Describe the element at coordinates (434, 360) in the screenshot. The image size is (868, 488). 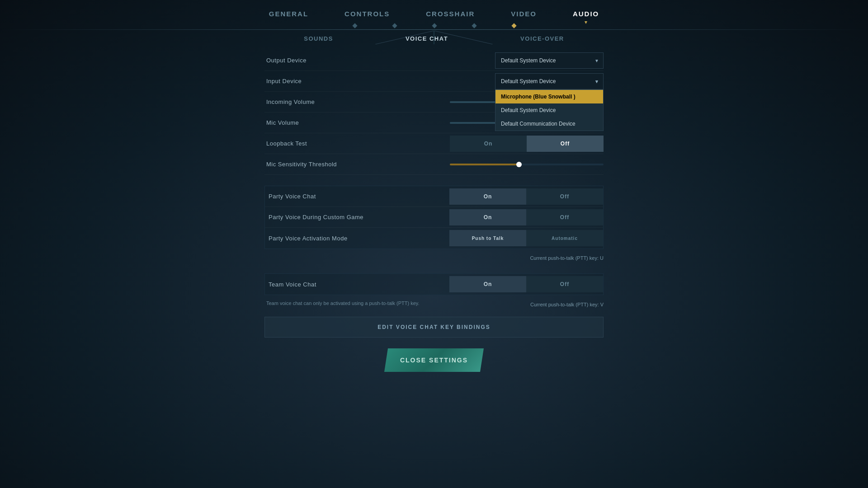
I see `close-settings-button: CLOSE SETTINGS` at that location.